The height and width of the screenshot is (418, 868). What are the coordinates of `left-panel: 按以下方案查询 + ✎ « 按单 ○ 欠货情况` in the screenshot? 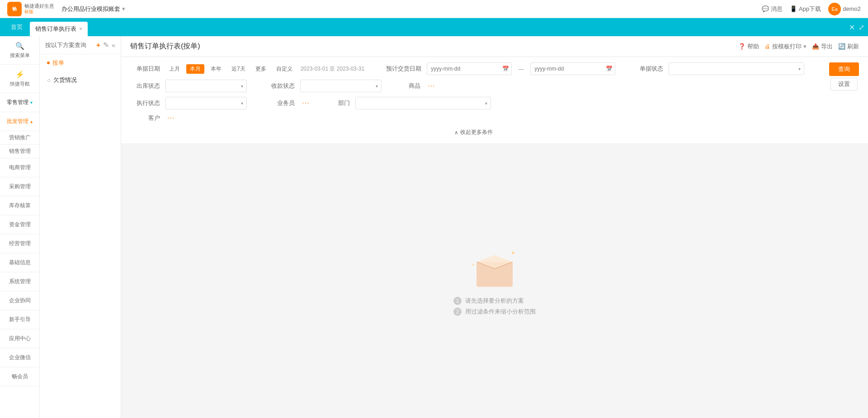 It's located at (80, 227).